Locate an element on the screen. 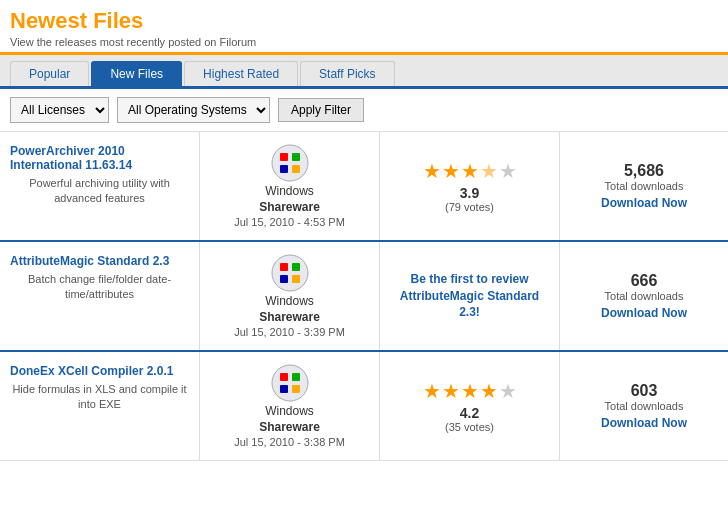 The image size is (728, 509). file-info-3: DoneEx XCell Compiler 2.0.1 Hide formula… is located at coordinates (100, 406).